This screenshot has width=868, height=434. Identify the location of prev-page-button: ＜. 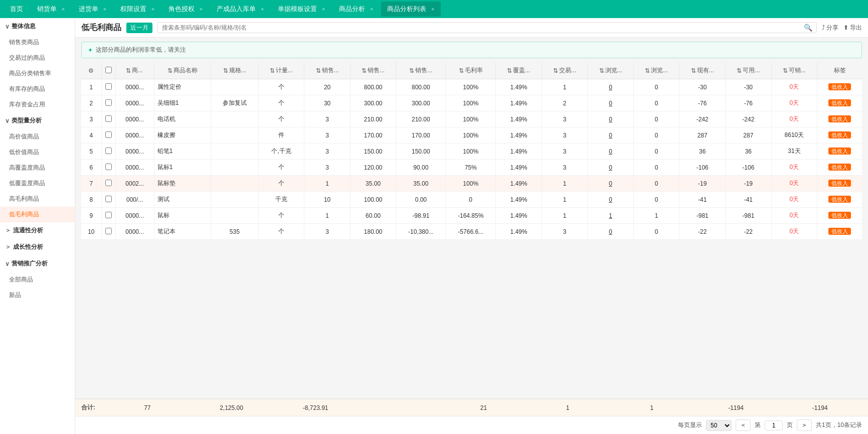
(743, 425).